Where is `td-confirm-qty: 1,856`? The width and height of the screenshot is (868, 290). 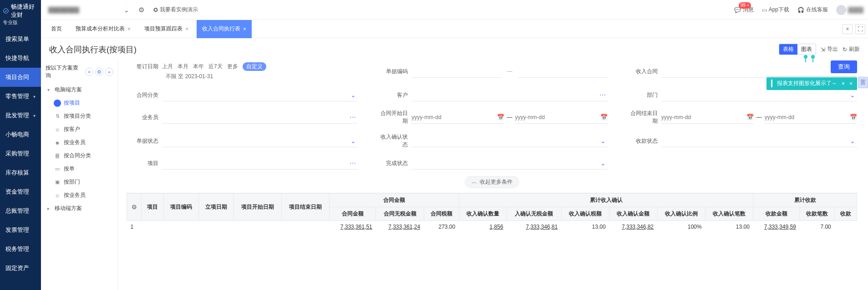
td-confirm-qty: 1,856 is located at coordinates (482, 227).